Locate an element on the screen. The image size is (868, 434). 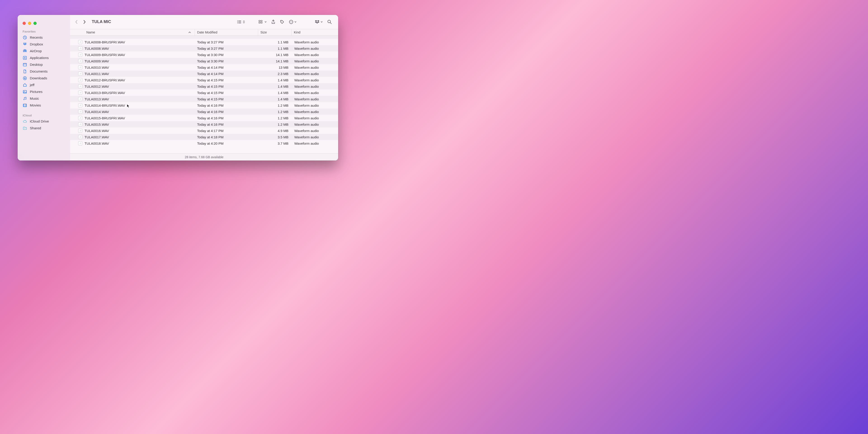
back-button is located at coordinates (76, 22).